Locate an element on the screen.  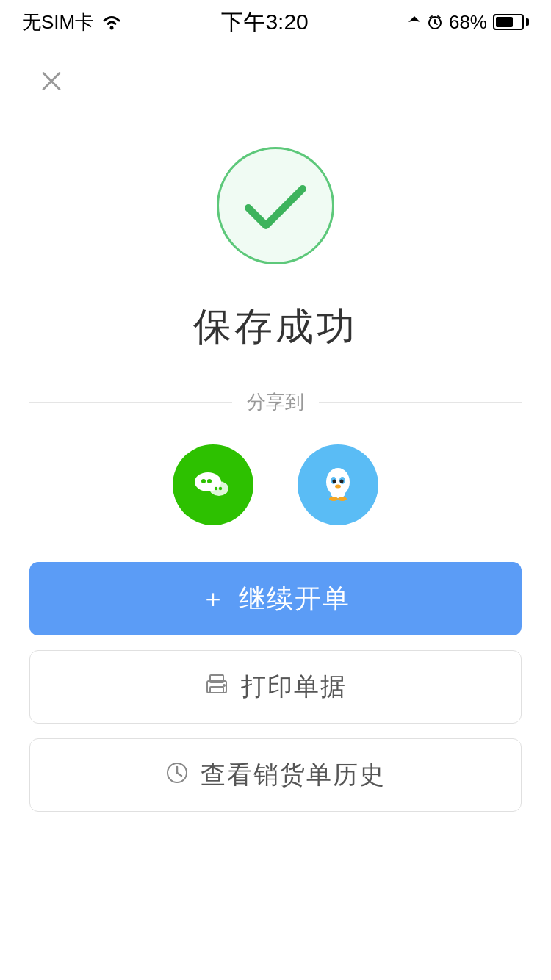
share-section: 分享到 is located at coordinates (276, 457).